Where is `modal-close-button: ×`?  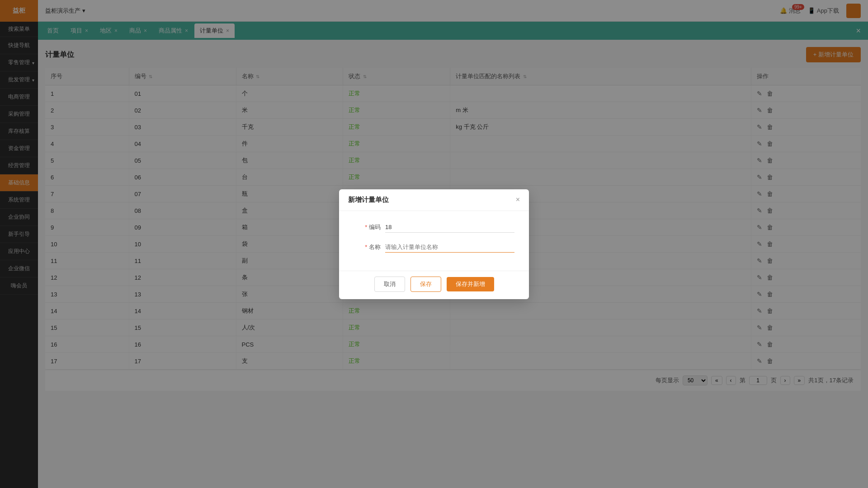
modal-close-button: × is located at coordinates (518, 200).